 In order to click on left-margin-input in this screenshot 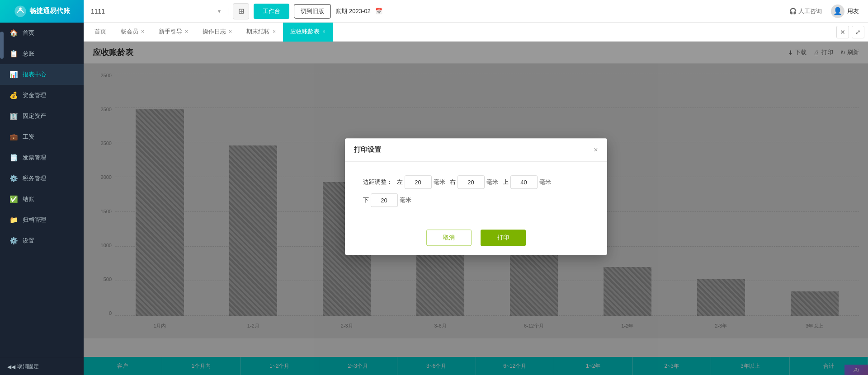, I will do `click(418, 182)`.